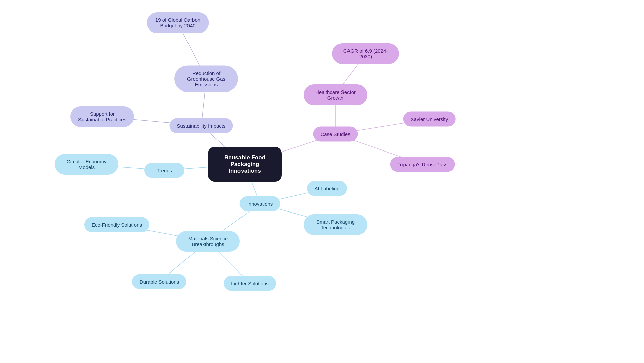 The image size is (644, 363). I want to click on node-label-durable_solutions: Durable Solutions, so click(159, 282).